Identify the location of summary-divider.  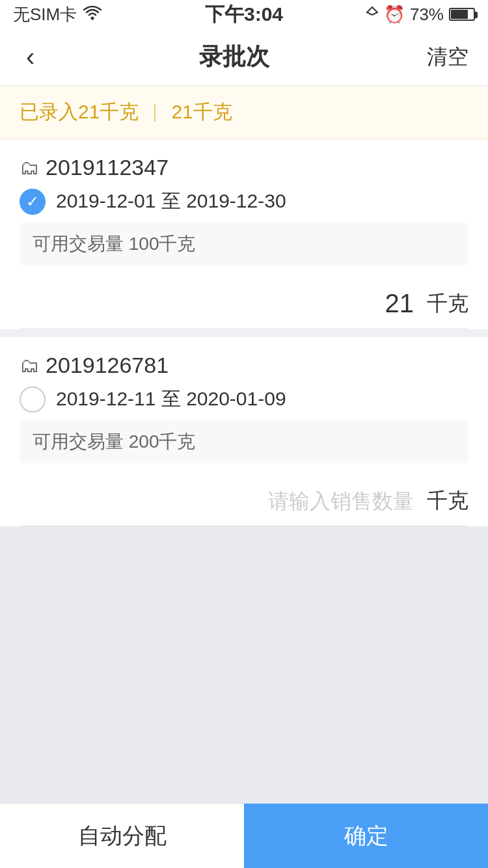
(155, 113).